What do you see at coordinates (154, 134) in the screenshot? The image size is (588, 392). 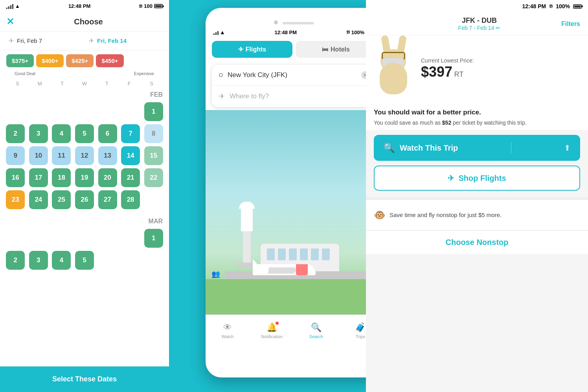 I see `cal-day-8: 8` at bounding box center [154, 134].